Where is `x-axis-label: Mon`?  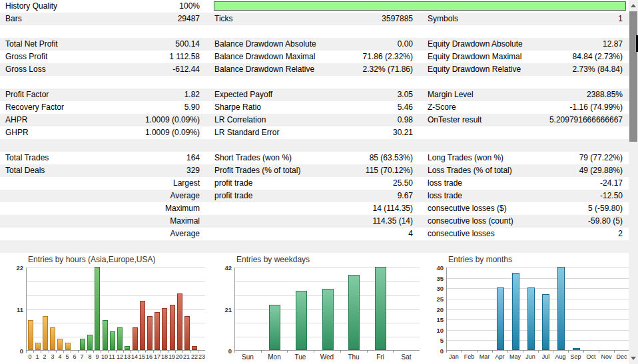
x-axis-label: Mon is located at coordinates (274, 357).